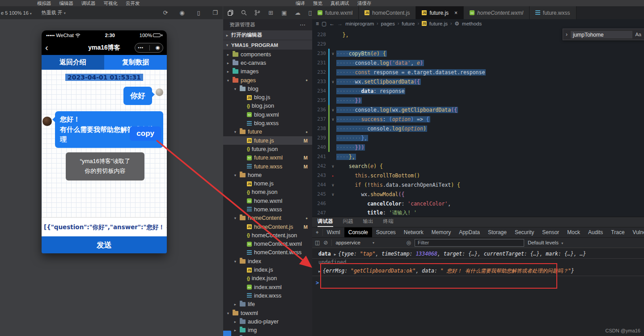 The image size is (644, 336). I want to click on line-number: 230, so click(320, 54).